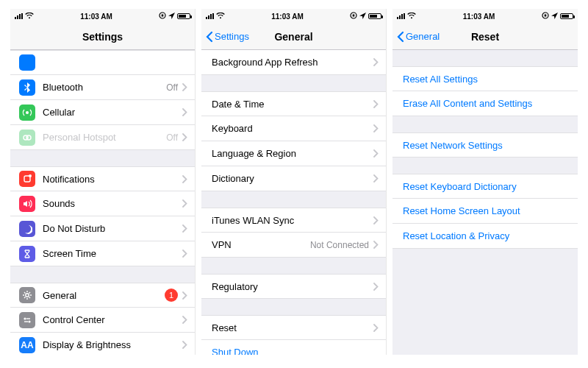 The image size is (588, 368). What do you see at coordinates (27, 204) in the screenshot?
I see `sounds-icon` at bounding box center [27, 204].